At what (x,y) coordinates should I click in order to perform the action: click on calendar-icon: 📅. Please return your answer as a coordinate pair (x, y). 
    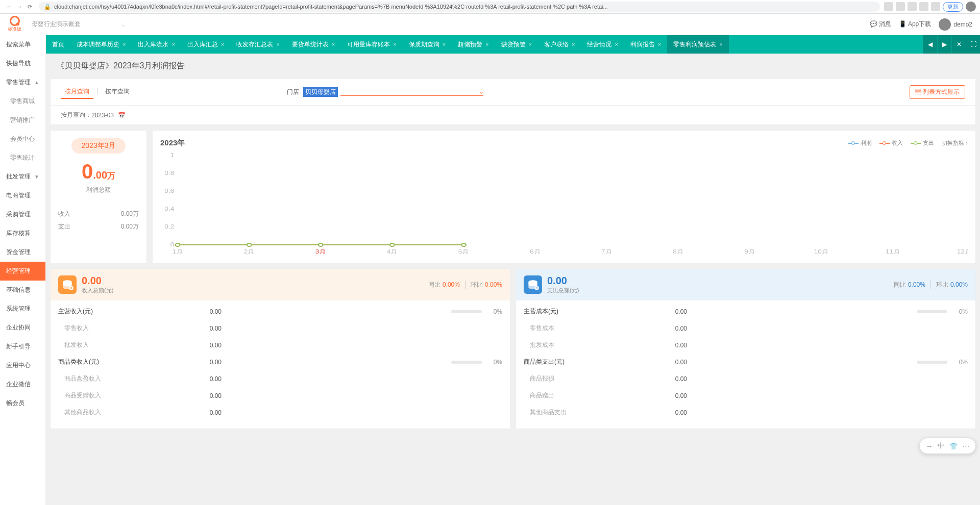
    Looking at the image, I should click on (121, 115).